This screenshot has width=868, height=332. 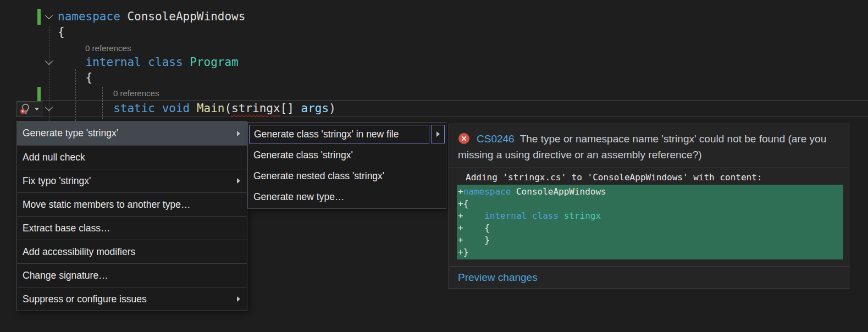 I want to click on menu-item-label: Extract base class…, so click(x=131, y=229).